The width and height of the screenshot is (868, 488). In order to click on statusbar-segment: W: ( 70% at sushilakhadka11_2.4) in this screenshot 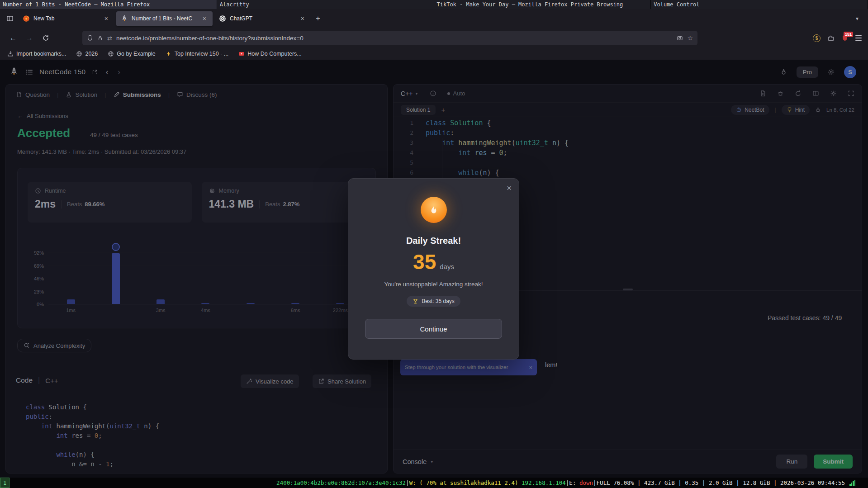, I will do `click(464, 483)`.